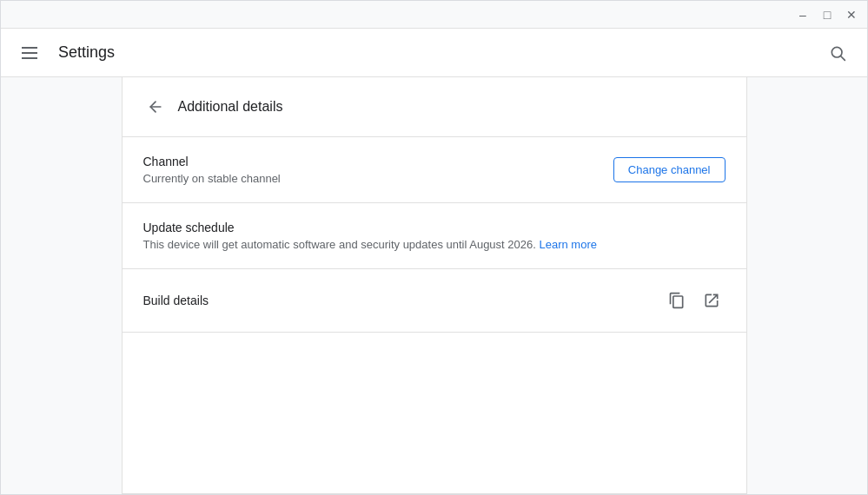 Image resolution: width=868 pixels, height=495 pixels. Describe the element at coordinates (434, 108) in the screenshot. I see `page-header: Additional details` at that location.